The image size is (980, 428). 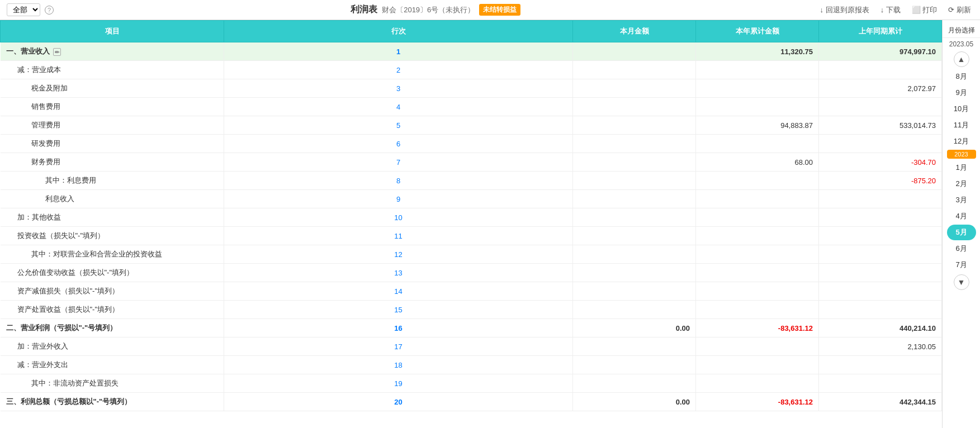 What do you see at coordinates (500, 10) in the screenshot?
I see `status-badge: 未结转损益` at bounding box center [500, 10].